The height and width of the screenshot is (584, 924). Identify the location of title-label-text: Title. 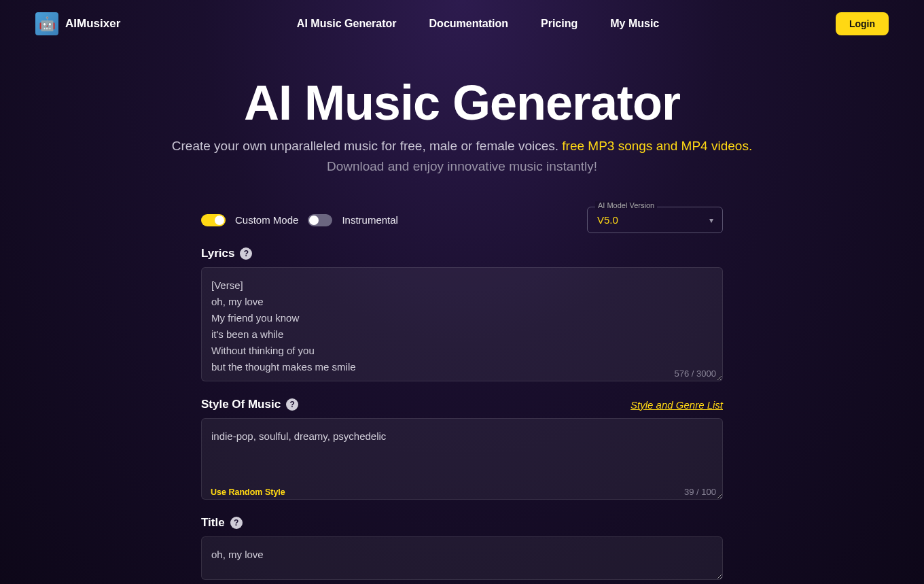
(213, 523).